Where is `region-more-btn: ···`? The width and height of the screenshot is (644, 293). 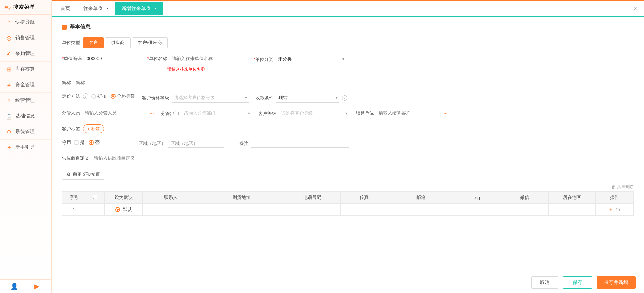 region-more-btn: ··· is located at coordinates (230, 144).